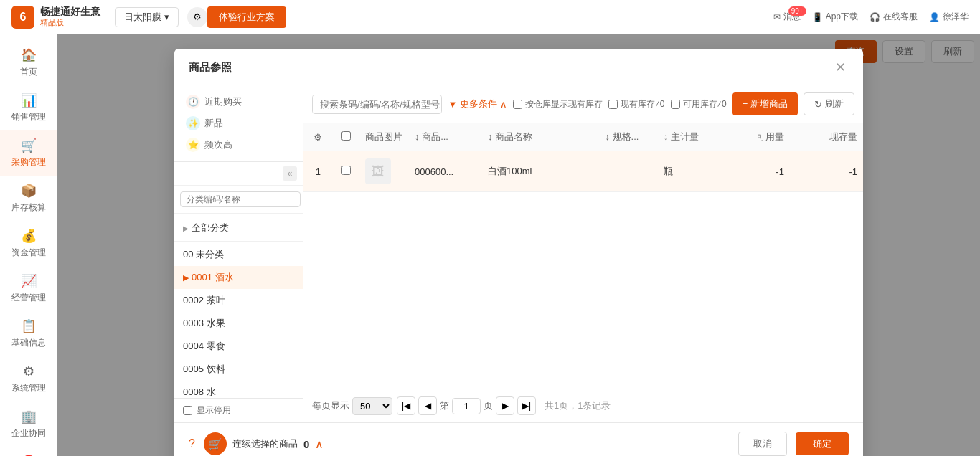  What do you see at coordinates (186, 228) in the screenshot?
I see `arrow-icon: ▶` at bounding box center [186, 228].